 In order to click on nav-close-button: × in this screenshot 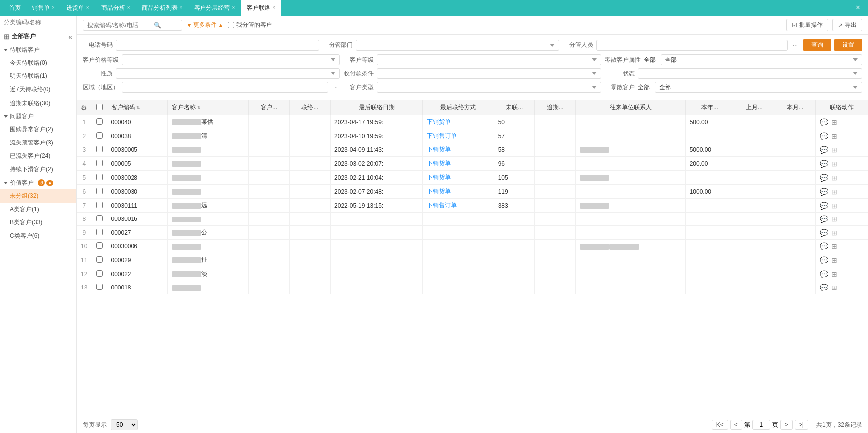, I will do `click(858, 8)`.